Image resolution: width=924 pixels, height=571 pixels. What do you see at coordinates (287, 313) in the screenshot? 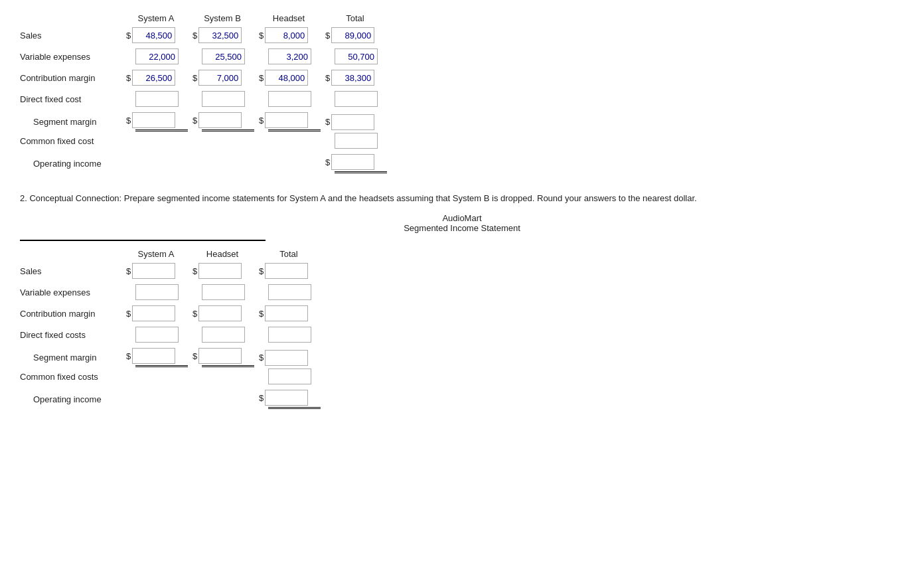
I see `s2-cm-total-input` at bounding box center [287, 313].